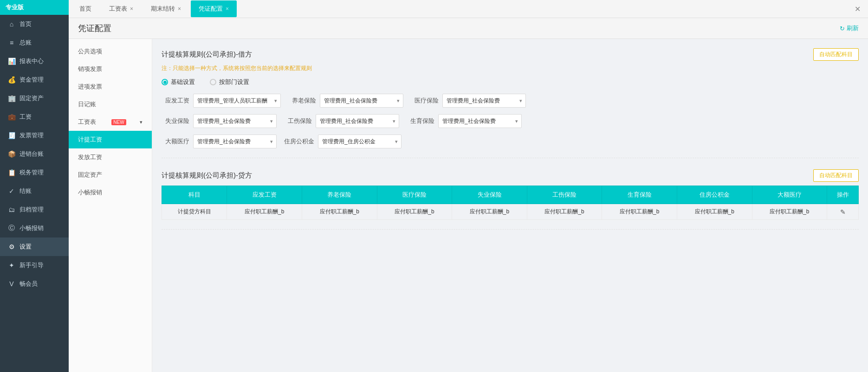 This screenshot has height=372, width=868. I want to click on major-medical-select: 管理费用_社会保险费, so click(235, 141).